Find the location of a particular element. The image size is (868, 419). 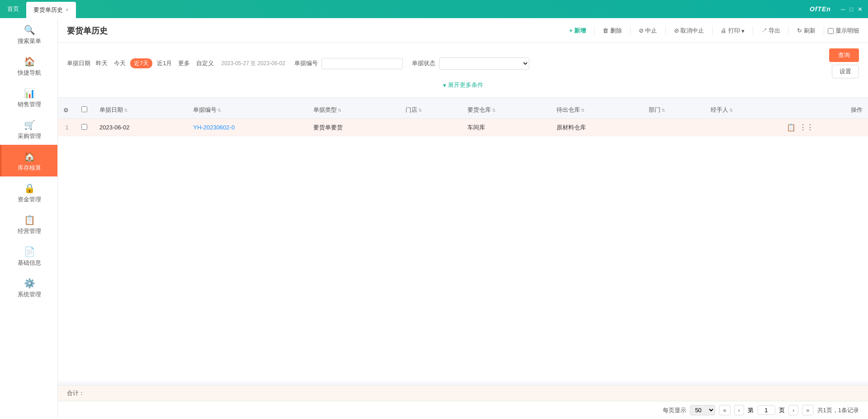

row-select-checkbox is located at coordinates (84, 127).